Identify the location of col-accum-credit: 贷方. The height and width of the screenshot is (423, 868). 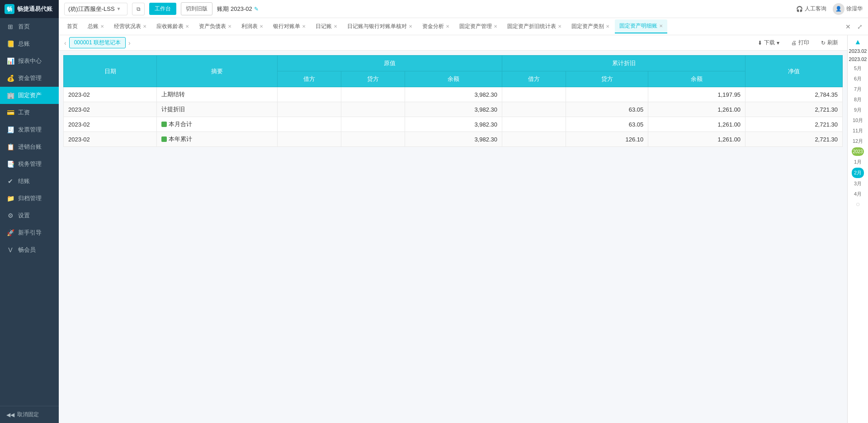
(607, 80).